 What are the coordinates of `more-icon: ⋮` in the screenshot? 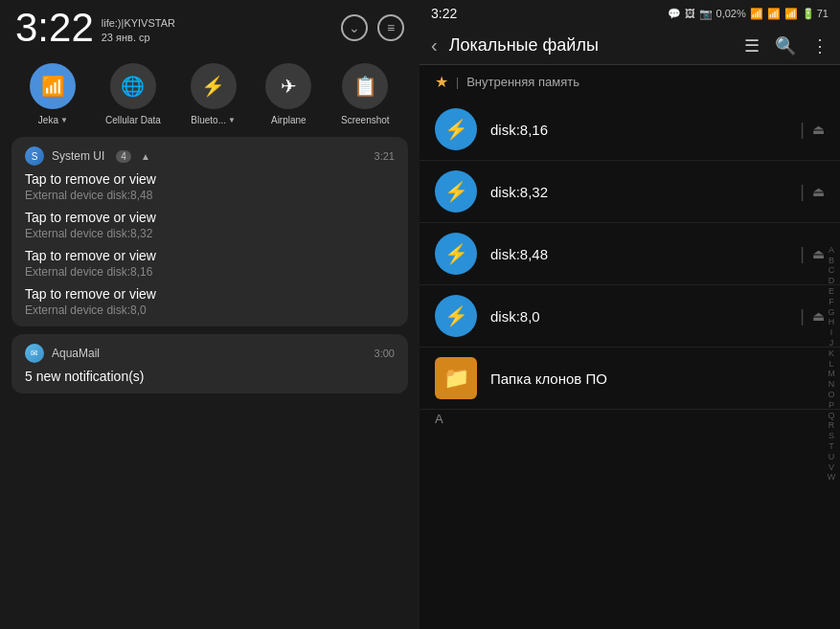 It's located at (820, 46).